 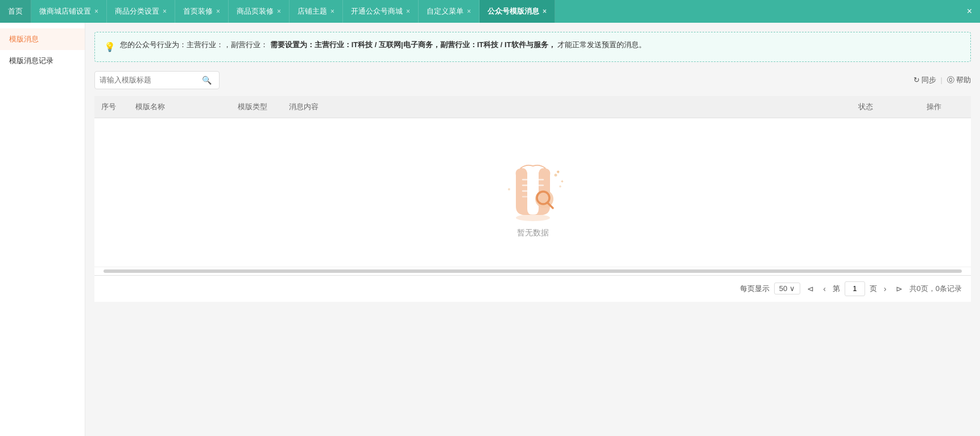 I want to click on col-header-content: 消息内容, so click(x=567, y=107).